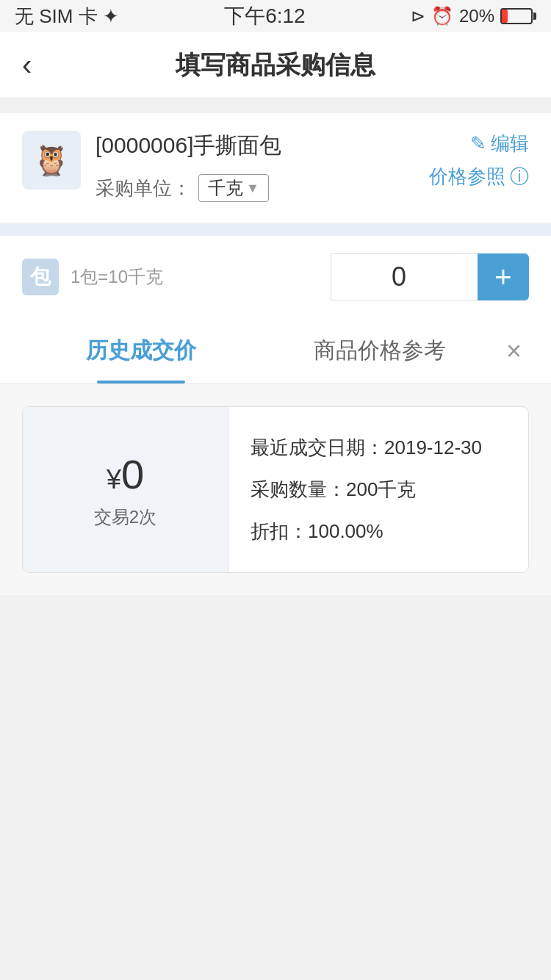 This screenshot has height=980, width=551. What do you see at coordinates (141, 351) in the screenshot?
I see `tab-history-price: 历史成交价` at bounding box center [141, 351].